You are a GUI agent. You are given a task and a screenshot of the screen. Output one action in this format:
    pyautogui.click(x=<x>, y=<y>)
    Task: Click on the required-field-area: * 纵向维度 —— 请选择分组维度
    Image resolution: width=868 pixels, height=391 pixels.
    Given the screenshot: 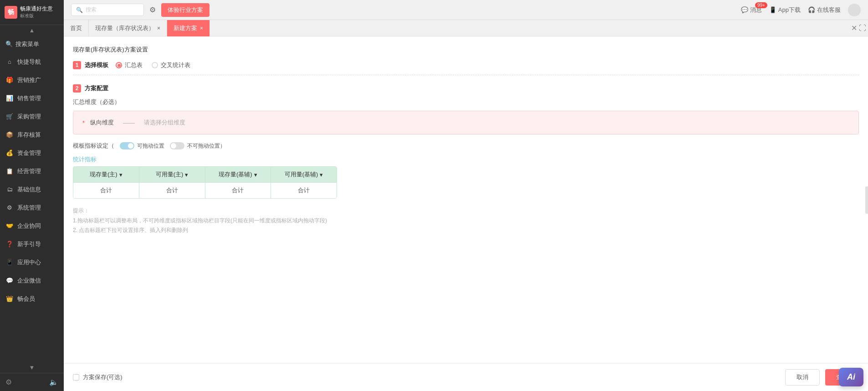 What is the action you would take?
    pyautogui.click(x=466, y=123)
    